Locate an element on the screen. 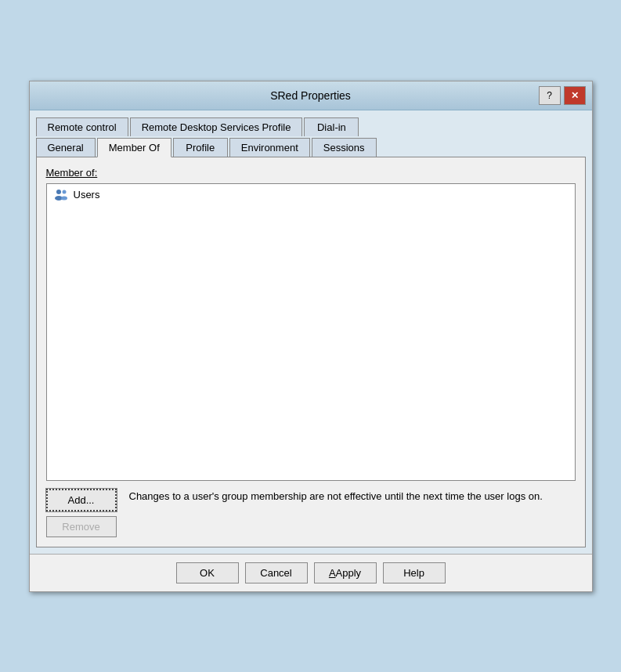 This screenshot has height=672, width=621. tab-profile: Profile is located at coordinates (200, 147).